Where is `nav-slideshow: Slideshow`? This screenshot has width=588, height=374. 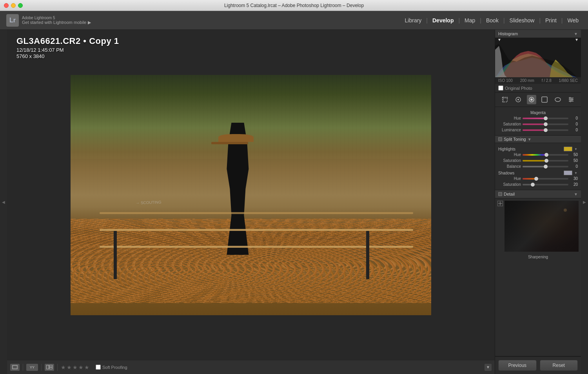
nav-slideshow: Slideshow is located at coordinates (522, 20).